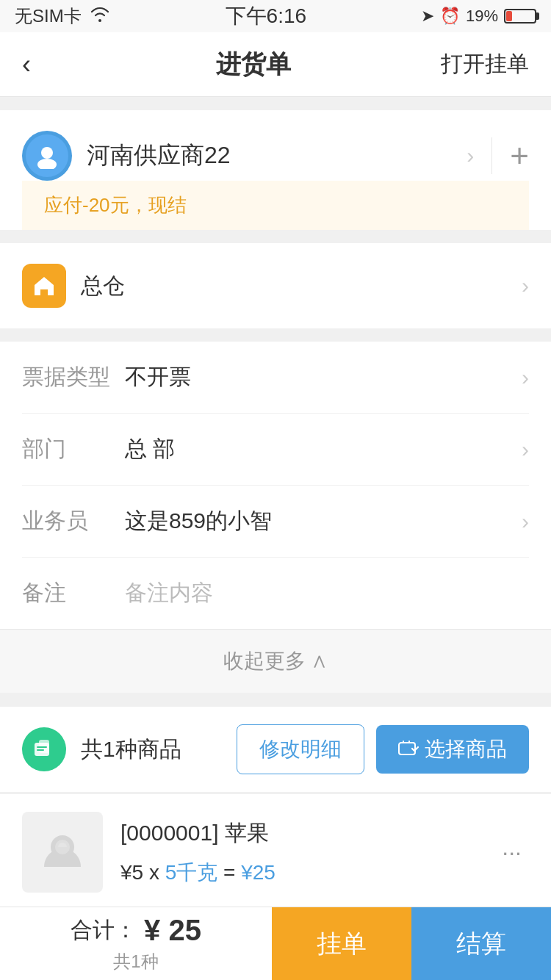 The width and height of the screenshot is (551, 980). What do you see at coordinates (169, 833) in the screenshot?
I see `product-code: [0000001]` at bounding box center [169, 833].